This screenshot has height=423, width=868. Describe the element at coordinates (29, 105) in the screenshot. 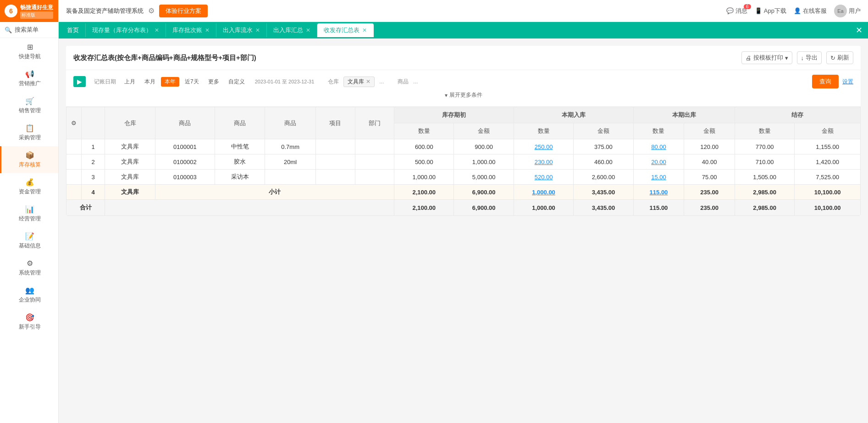

I see `sidebar-item-sales: 🛒 销售管理` at that location.